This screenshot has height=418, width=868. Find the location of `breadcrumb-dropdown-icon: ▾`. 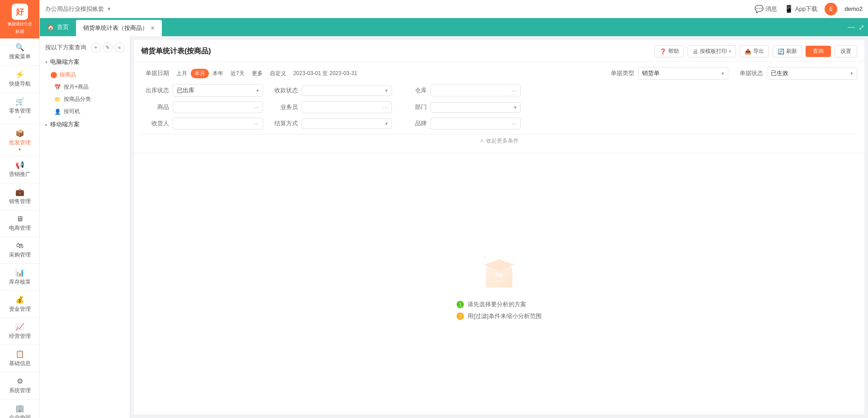

breadcrumb-dropdown-icon: ▾ is located at coordinates (109, 9).